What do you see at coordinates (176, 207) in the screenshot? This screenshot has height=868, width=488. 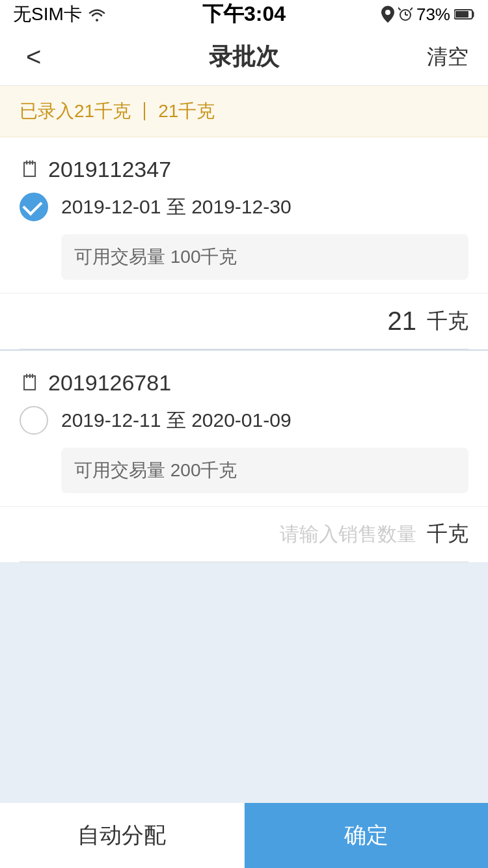 I see `date-range-1: 2019-12-01 至 2019-12-30` at bounding box center [176, 207].